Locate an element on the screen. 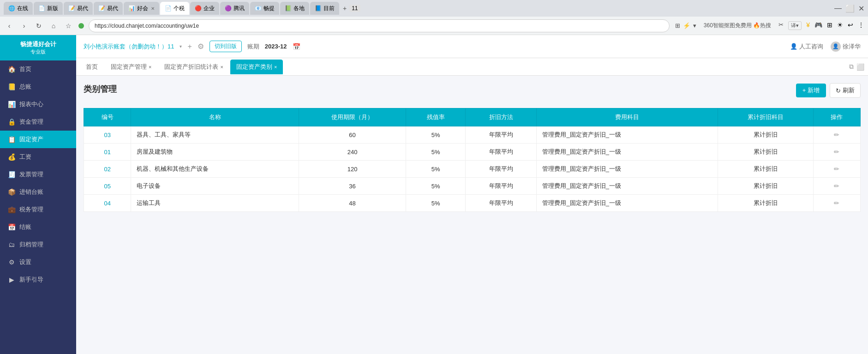  cell-accumulated-0: 累计折旧 is located at coordinates (765, 135).